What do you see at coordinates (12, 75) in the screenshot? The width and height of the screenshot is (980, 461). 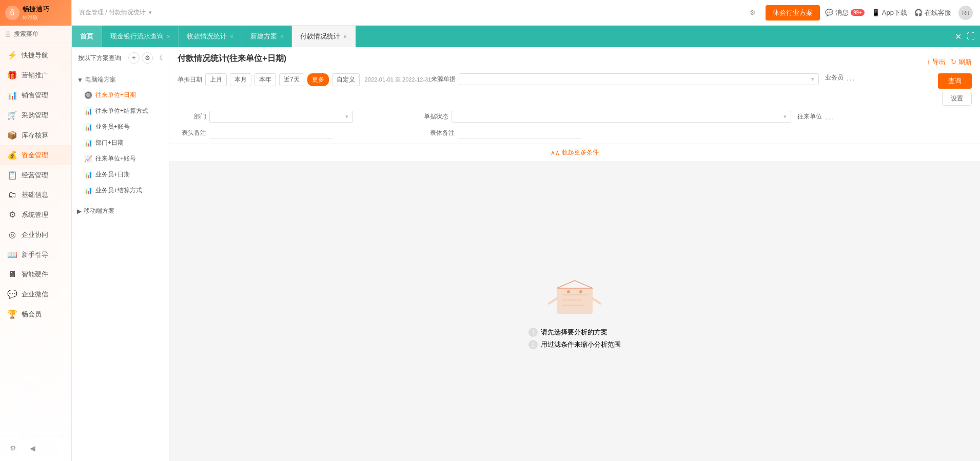 I see `marketing-icon: 🎁` at bounding box center [12, 75].